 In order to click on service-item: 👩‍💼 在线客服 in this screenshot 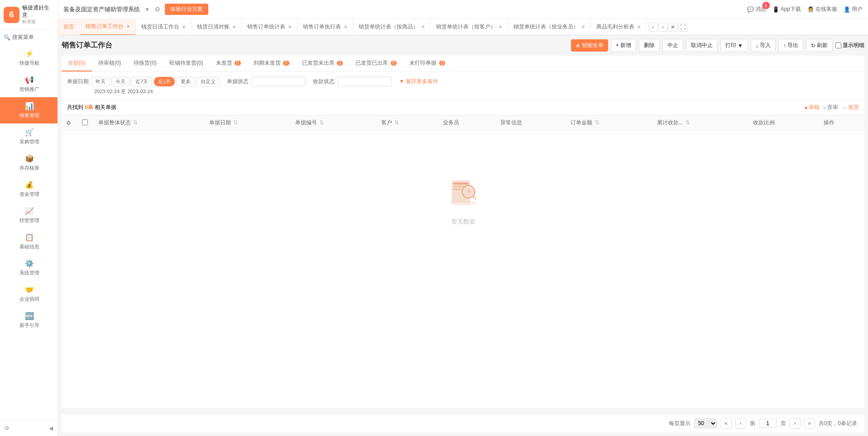, I will do `click(822, 9)`.